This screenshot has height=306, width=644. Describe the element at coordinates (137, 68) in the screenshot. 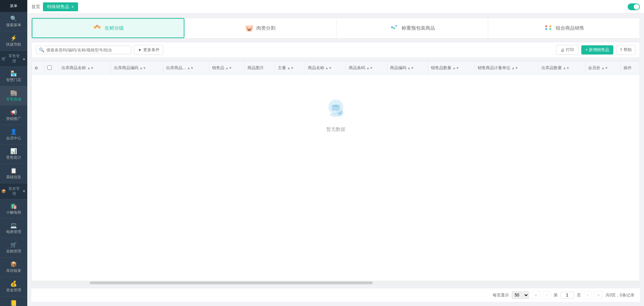

I see `col-out-product-code: 出库商品编码 ▲▼` at that location.